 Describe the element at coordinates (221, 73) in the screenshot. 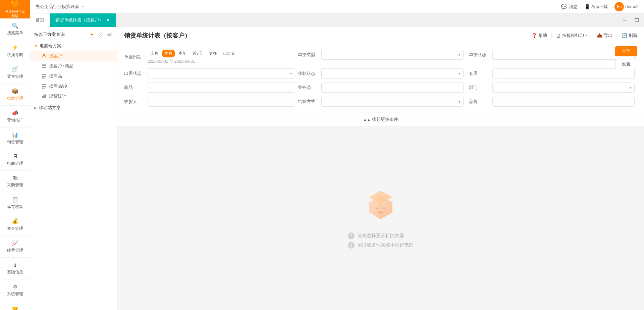

I see `out-status-select: ▾` at that location.